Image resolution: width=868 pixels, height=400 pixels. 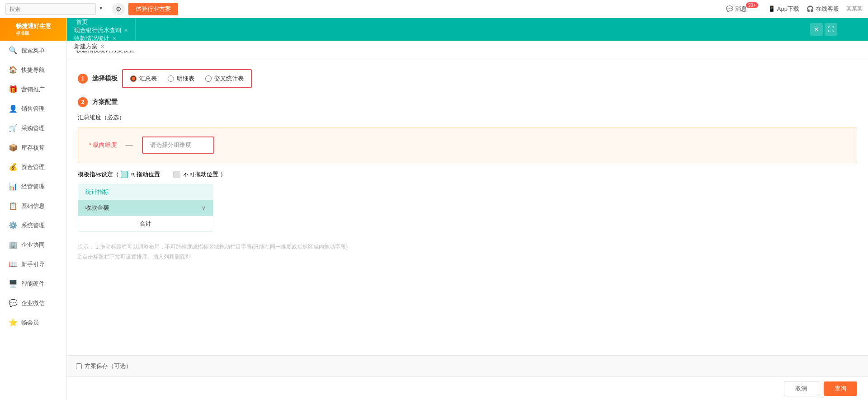 I want to click on sidebar-label-sales: 销售管理, so click(x=33, y=109).